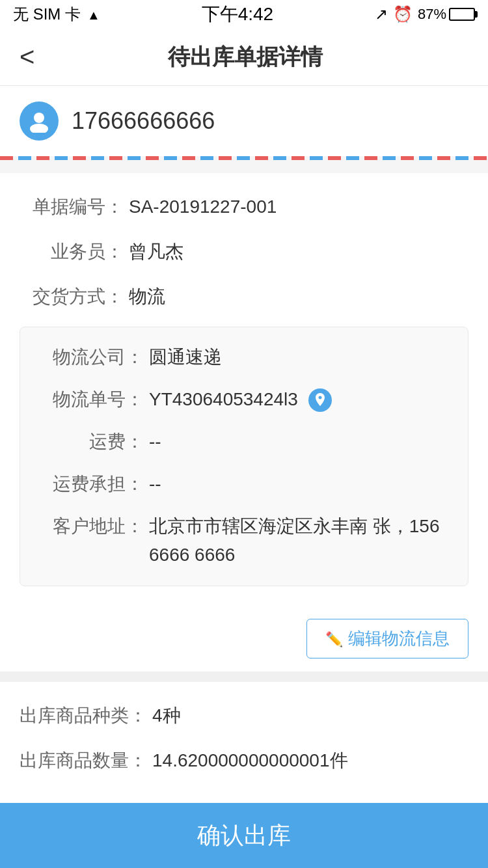  I want to click on salesman-value: 曾凡杰, so click(299, 252).